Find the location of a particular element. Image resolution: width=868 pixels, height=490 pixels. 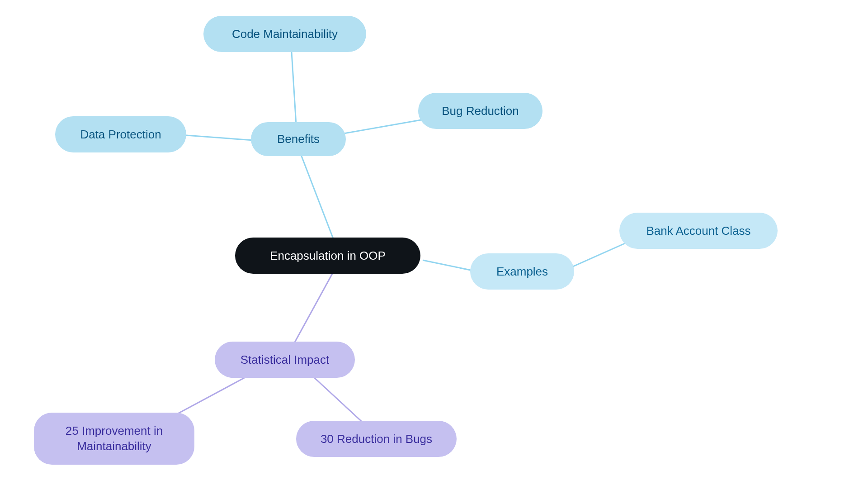

node-label: Statistical Impact is located at coordinates (285, 360).